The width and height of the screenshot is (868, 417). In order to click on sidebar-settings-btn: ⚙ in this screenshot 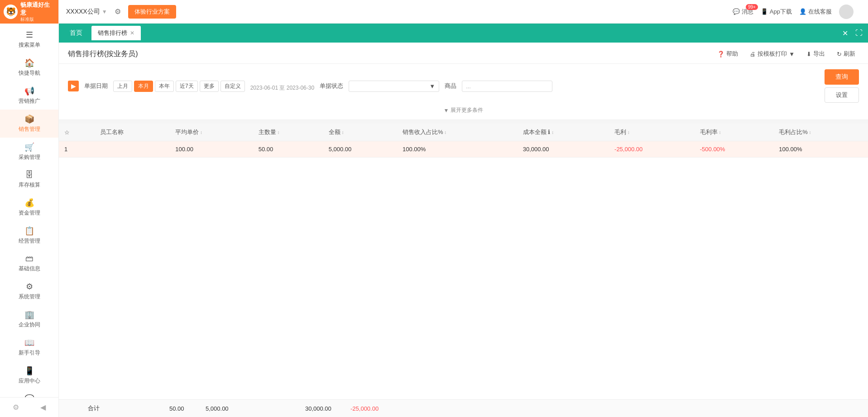, I will do `click(16, 407)`.